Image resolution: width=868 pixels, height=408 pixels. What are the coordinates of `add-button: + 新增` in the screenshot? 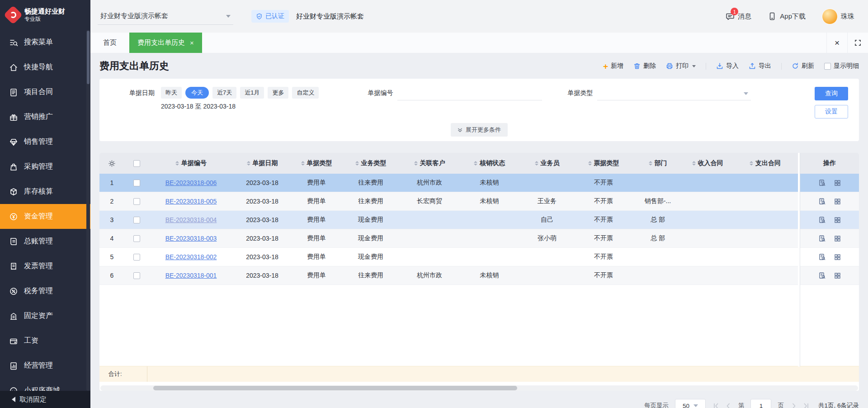 It's located at (613, 66).